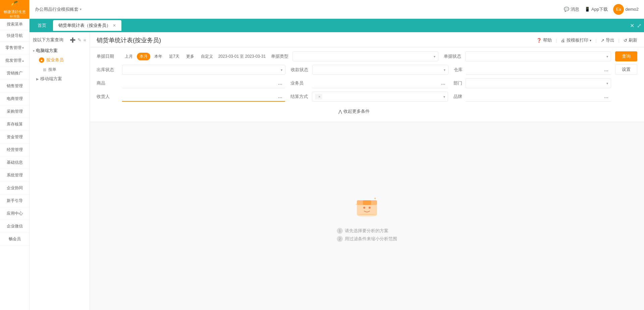  Describe the element at coordinates (626, 56) in the screenshot. I see `query-btn: 查询` at that location.